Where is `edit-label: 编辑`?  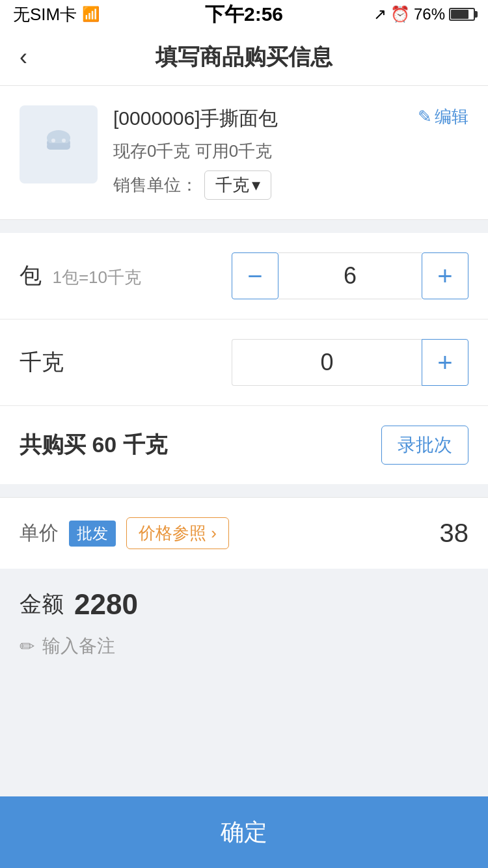 edit-label: 编辑 is located at coordinates (452, 117).